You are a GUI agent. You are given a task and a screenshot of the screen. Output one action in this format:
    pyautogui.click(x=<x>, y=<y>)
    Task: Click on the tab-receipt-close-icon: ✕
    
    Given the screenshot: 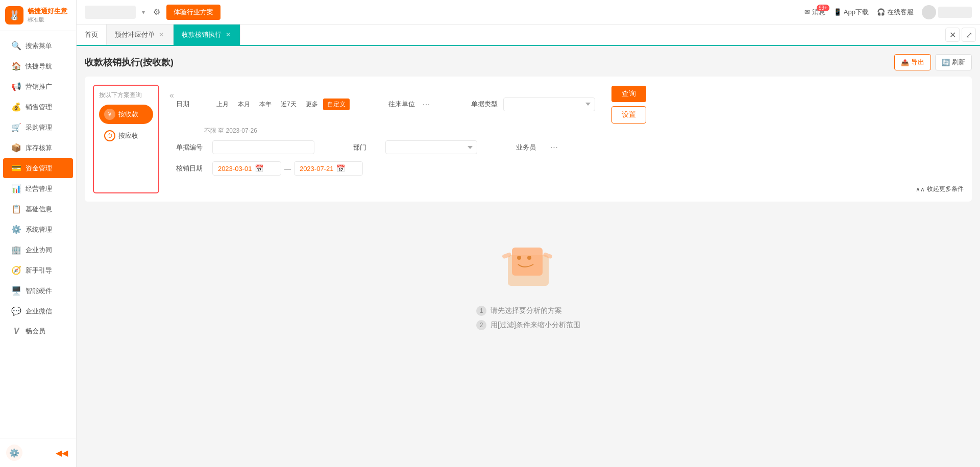 What is the action you would take?
    pyautogui.click(x=228, y=35)
    